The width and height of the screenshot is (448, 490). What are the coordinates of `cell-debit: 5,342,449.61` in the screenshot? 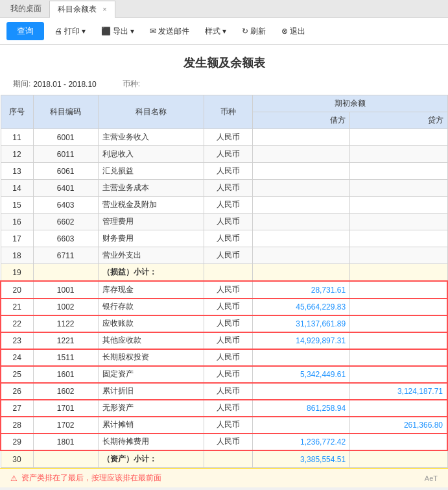 It's located at (301, 374).